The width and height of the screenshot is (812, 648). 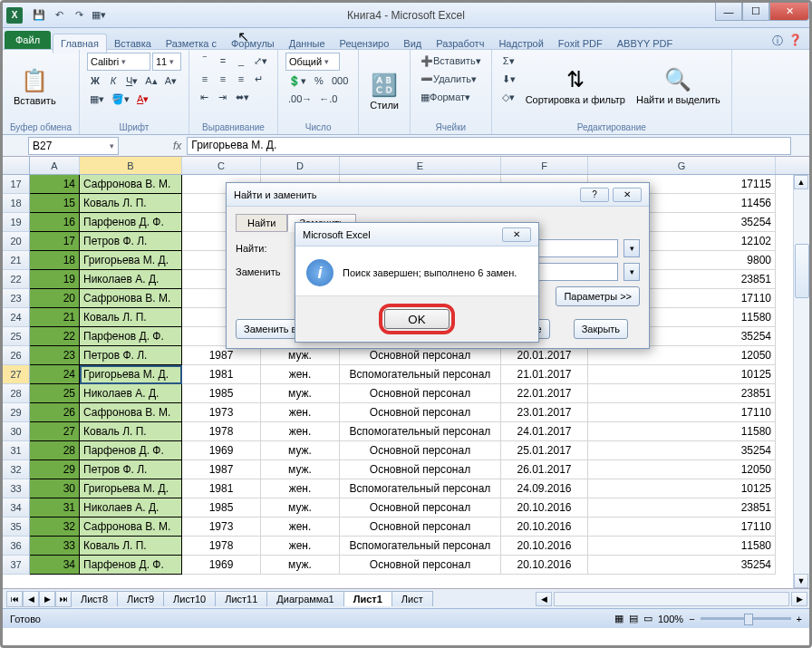 I want to click on cell: 20.10.2016, so click(x=545, y=508).